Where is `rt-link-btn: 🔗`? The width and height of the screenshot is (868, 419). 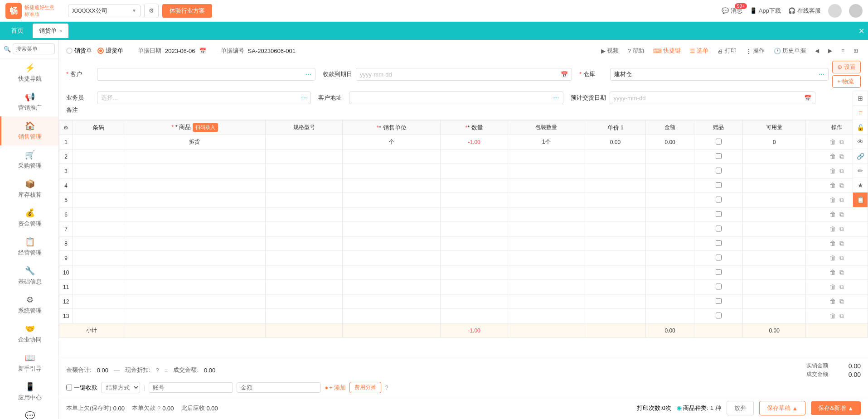
rt-link-btn: 🔗 is located at coordinates (860, 156).